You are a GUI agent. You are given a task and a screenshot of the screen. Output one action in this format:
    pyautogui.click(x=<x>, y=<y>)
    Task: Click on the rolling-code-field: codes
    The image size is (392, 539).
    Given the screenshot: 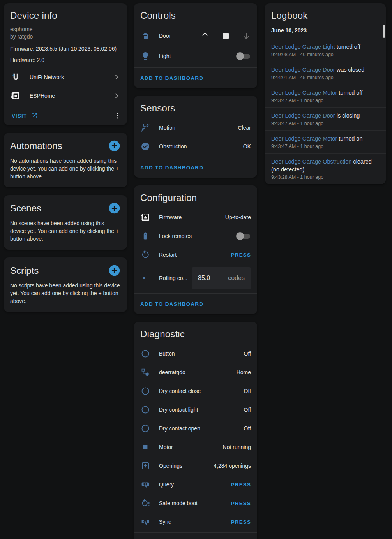 What is the action you would take?
    pyautogui.click(x=221, y=278)
    